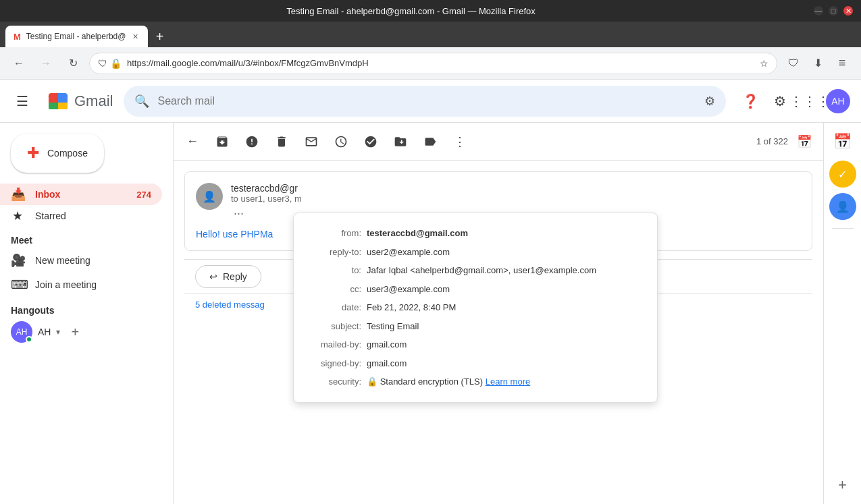 This screenshot has height=504, width=861. What do you see at coordinates (505, 289) in the screenshot?
I see `cc-value: user3@example.com` at bounding box center [505, 289].